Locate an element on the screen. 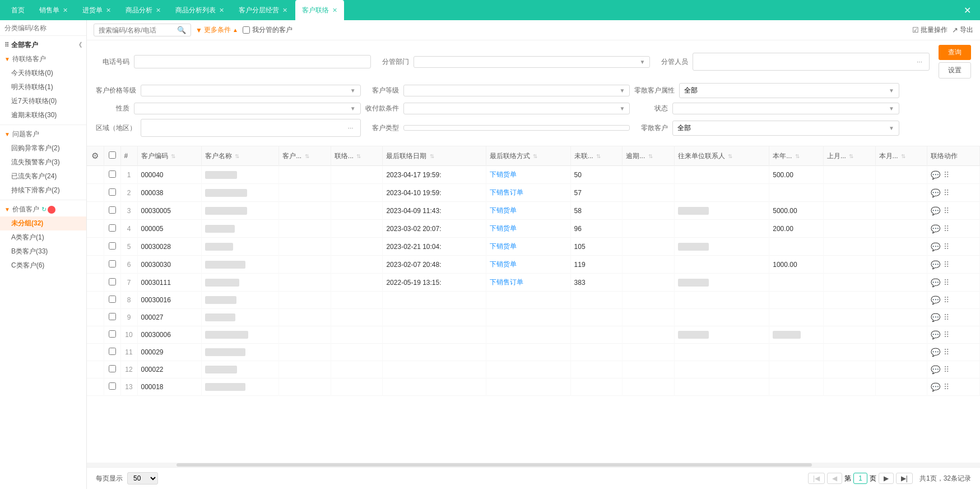 The width and height of the screenshot is (980, 489). close-sales-icon: ✕ is located at coordinates (65, 10).